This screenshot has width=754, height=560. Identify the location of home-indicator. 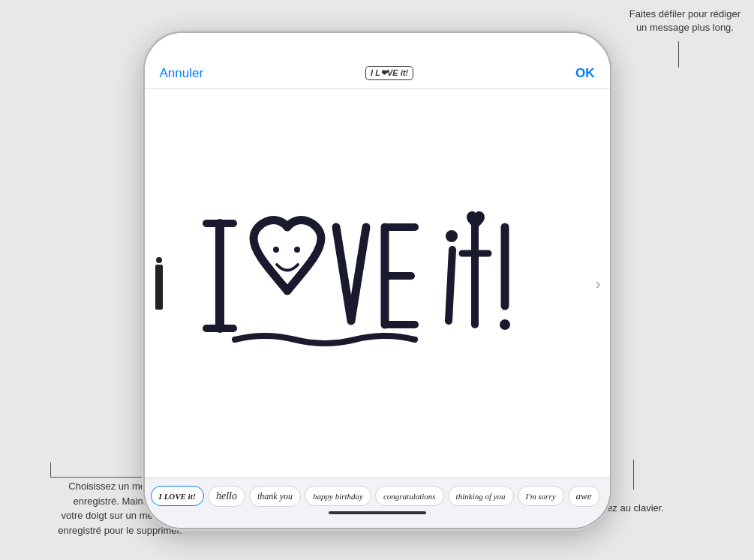
(377, 513).